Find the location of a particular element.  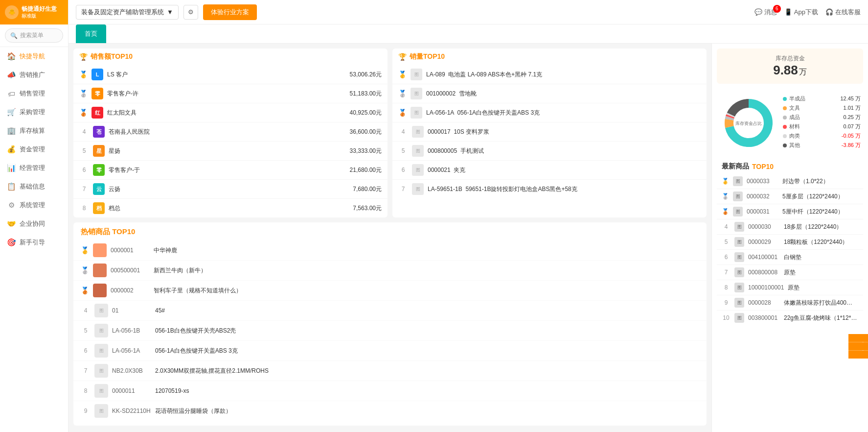

product-name: 体嫩蒸枝味苏打饮品400毫升（1*15） is located at coordinates (821, 303).